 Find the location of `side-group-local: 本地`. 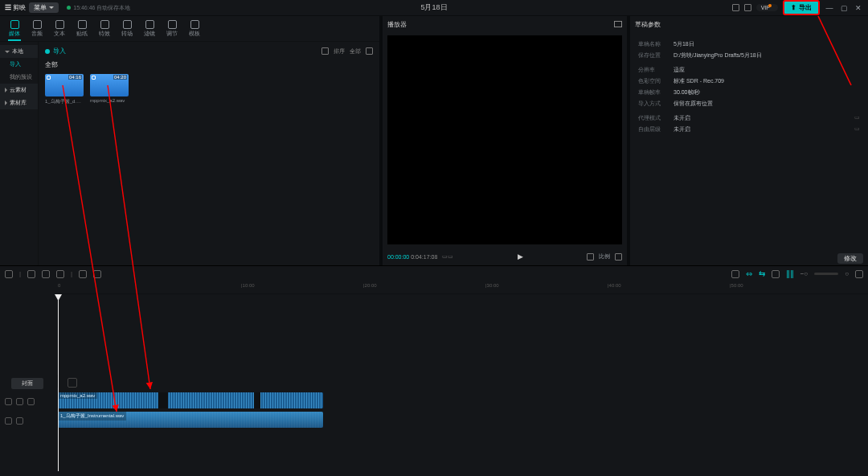

side-group-local: 本地 is located at coordinates (19, 51).